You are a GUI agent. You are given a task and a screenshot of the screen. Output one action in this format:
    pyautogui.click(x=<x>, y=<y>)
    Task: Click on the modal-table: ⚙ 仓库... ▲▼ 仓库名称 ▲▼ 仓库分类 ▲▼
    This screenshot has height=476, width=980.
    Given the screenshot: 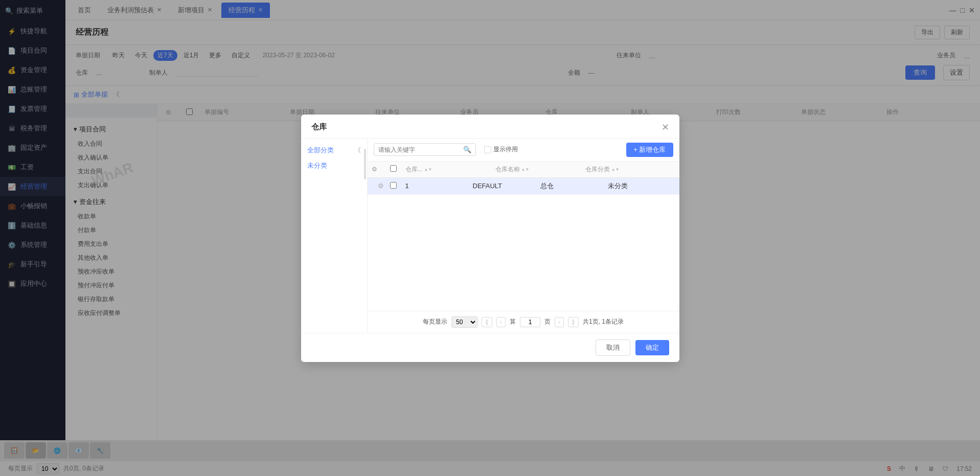 What is the action you would take?
    pyautogui.click(x=523, y=236)
    